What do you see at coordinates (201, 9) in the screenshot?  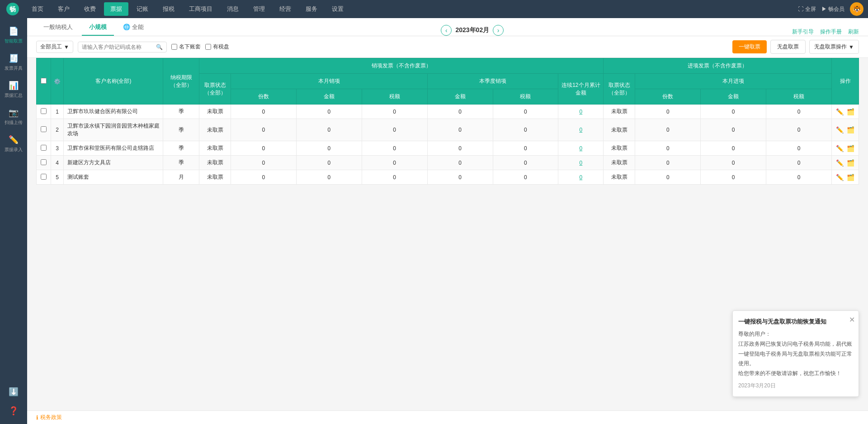 I see `nav-business: 工商项目` at bounding box center [201, 9].